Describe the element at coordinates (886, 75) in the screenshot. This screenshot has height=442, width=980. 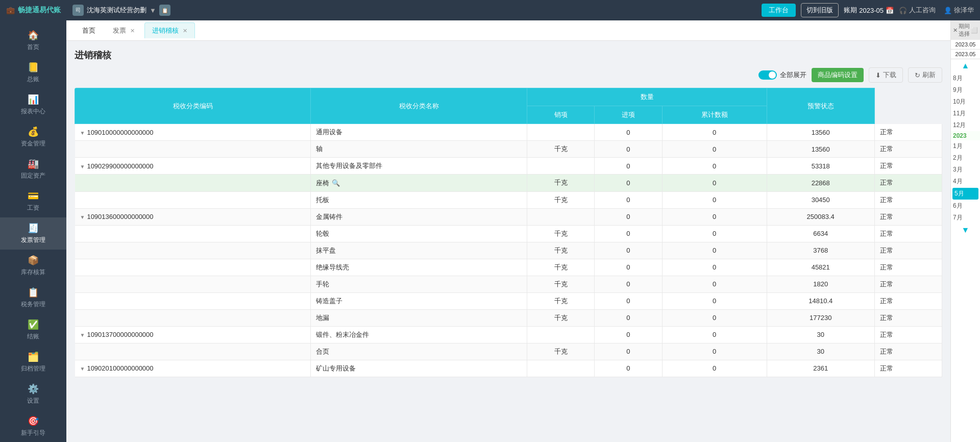
I see `download-button: ⬇ 下载` at that location.